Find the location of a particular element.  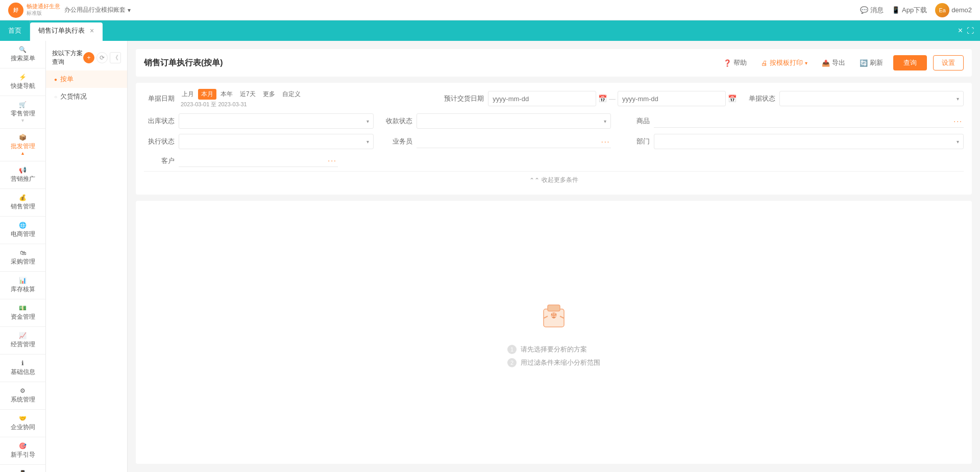

delivery-date-start is located at coordinates (542, 99).